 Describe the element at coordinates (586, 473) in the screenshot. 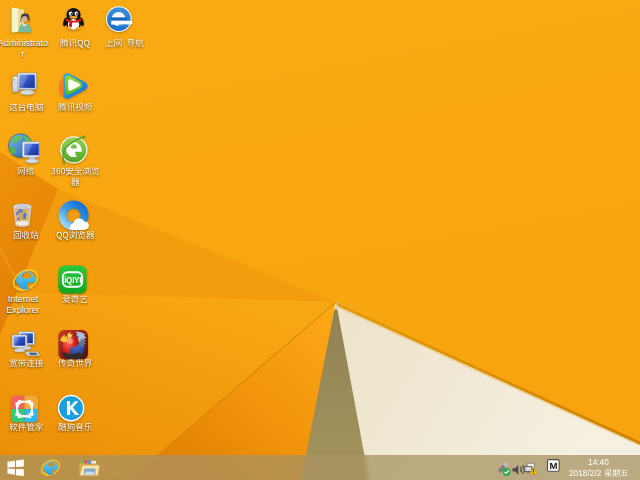

I see `svg-text: 2018/2/2` at that location.